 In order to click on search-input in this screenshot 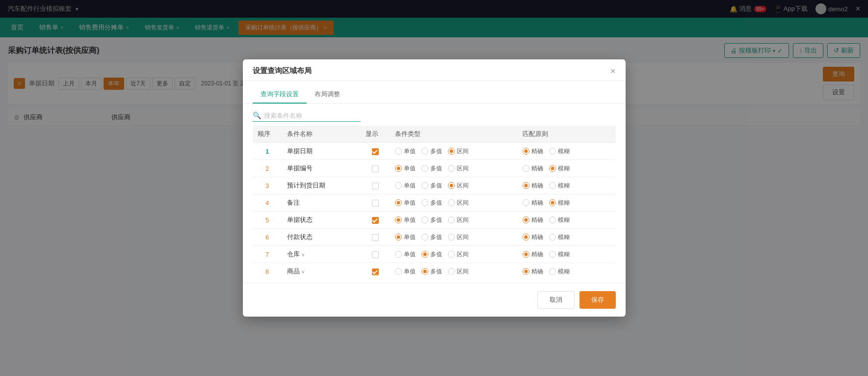, I will do `click(308, 116)`.